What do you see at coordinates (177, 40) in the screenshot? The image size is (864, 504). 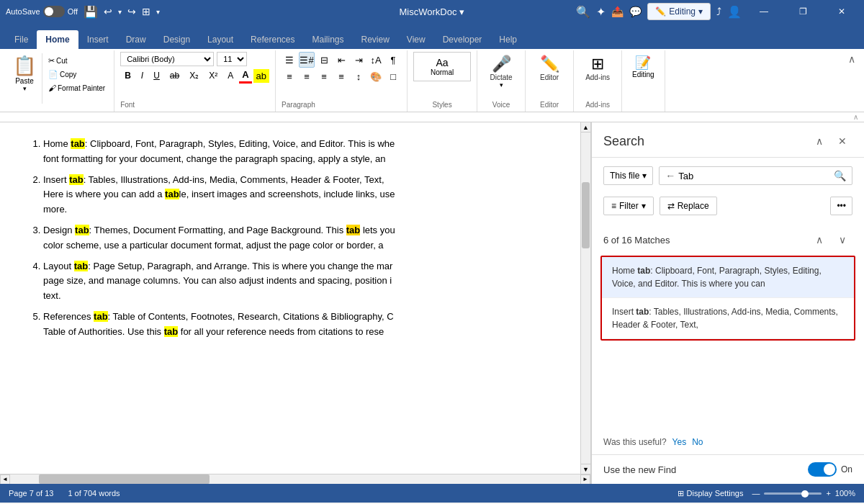 I see `tab-design: Design` at bounding box center [177, 40].